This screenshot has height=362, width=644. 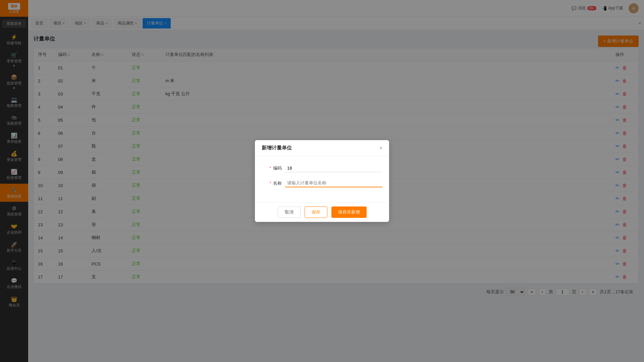 I want to click on name-input, so click(x=334, y=183).